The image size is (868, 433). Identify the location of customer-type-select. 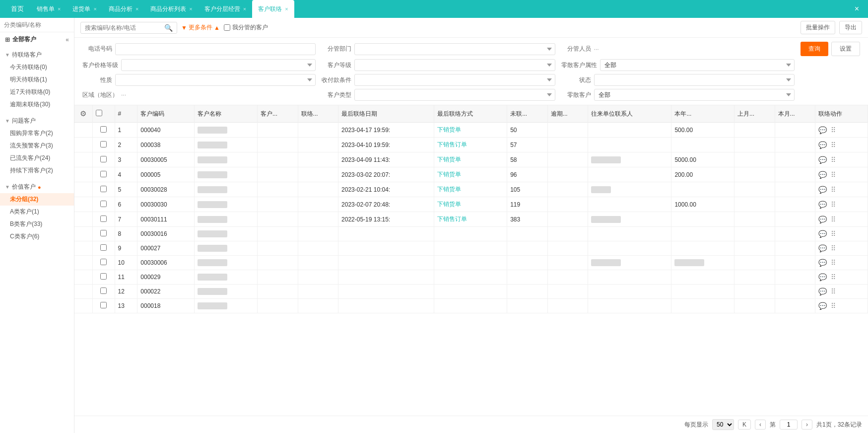
(455, 95).